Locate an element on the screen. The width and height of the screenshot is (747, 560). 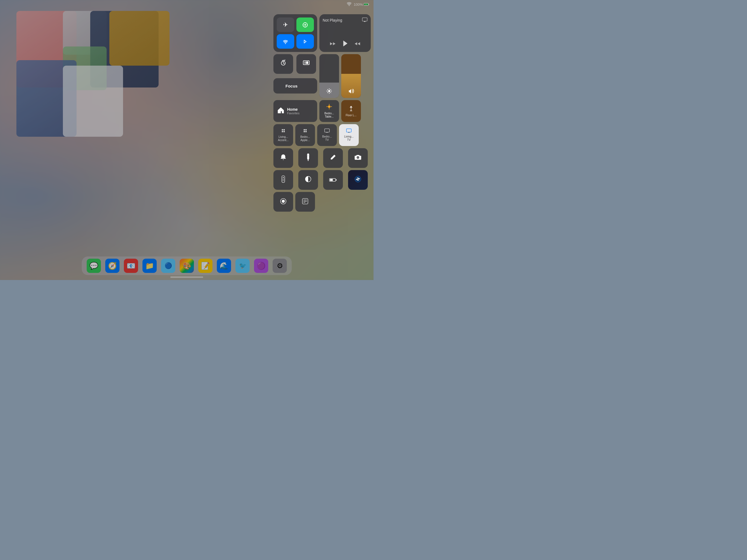
dock-app8: 🌊 is located at coordinates (224, 266).